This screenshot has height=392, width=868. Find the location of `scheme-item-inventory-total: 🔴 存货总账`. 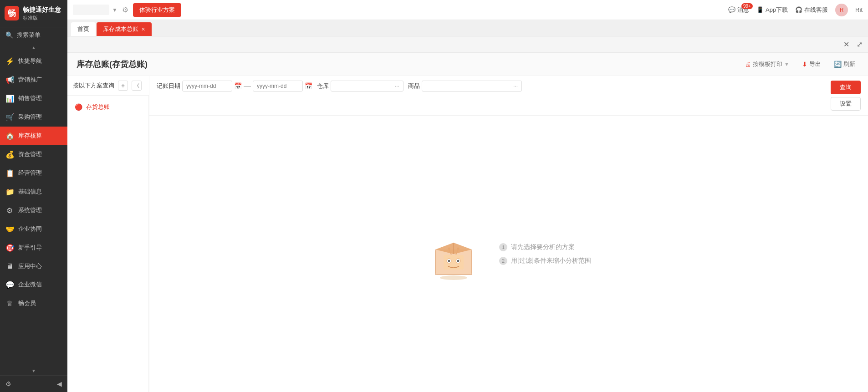

scheme-item-inventory-total: 🔴 存货总账 is located at coordinates (108, 107).